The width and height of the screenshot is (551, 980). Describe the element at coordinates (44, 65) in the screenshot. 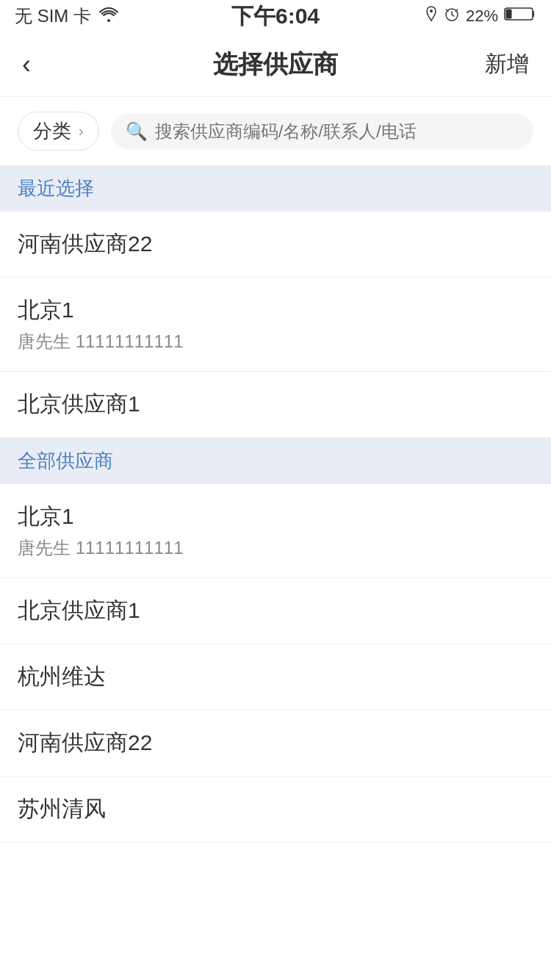

I see `back-button: ‹` at that location.